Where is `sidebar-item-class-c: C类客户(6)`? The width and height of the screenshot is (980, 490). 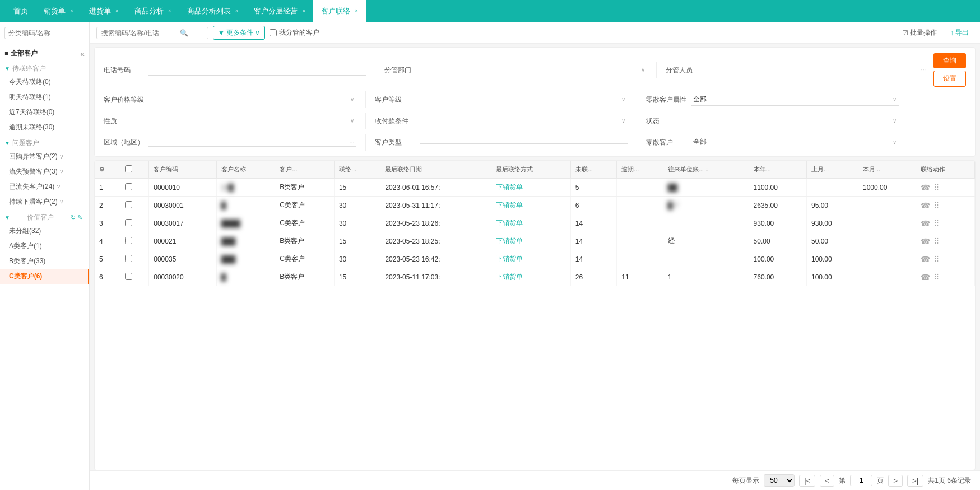
sidebar-item-class-c: C类客户(6) is located at coordinates (45, 277).